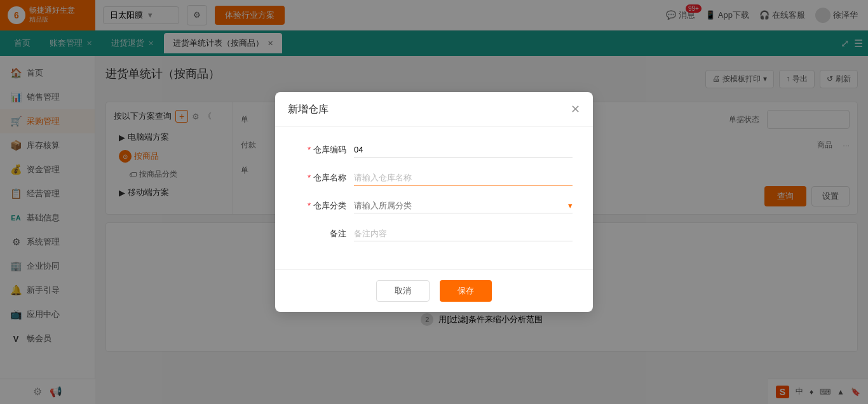  I want to click on notes-label: 备注, so click(321, 234).